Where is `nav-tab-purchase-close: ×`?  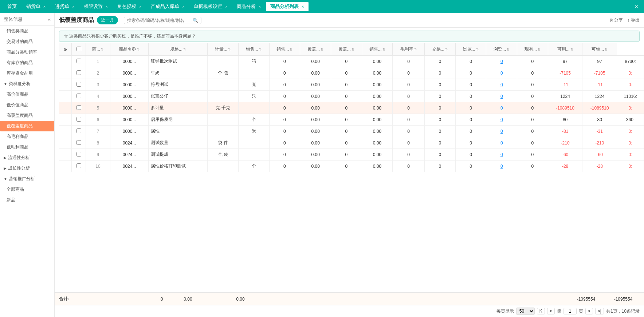 nav-tab-purchase-close: × is located at coordinates (73, 7).